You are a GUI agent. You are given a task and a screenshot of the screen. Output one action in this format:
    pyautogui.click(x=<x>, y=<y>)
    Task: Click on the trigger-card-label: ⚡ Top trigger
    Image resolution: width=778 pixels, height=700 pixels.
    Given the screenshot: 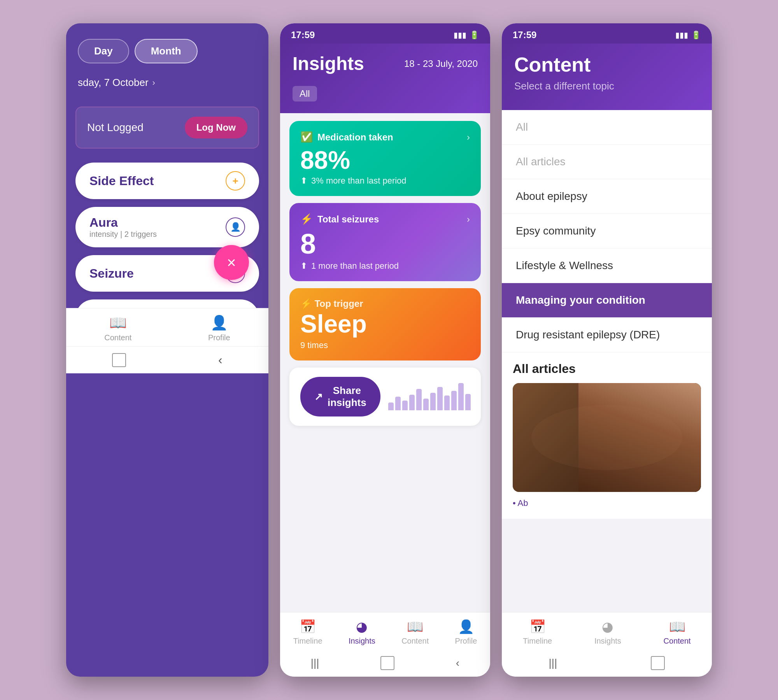 What is the action you would take?
    pyautogui.click(x=385, y=304)
    